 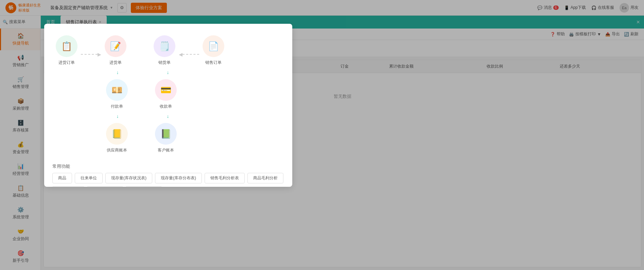 I want to click on flow-receipt-slip: 💳 收款单, so click(x=166, y=94).